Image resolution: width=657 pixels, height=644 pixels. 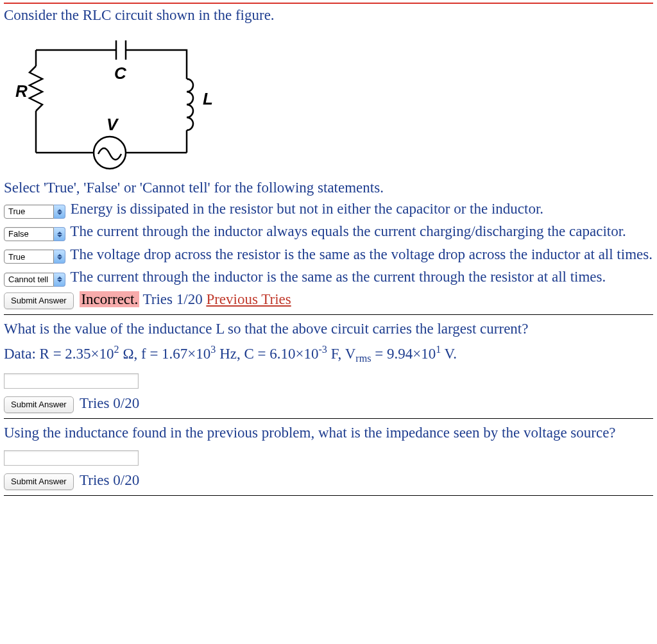 What do you see at coordinates (71, 381) in the screenshot?
I see `answer-input-q2` at bounding box center [71, 381].